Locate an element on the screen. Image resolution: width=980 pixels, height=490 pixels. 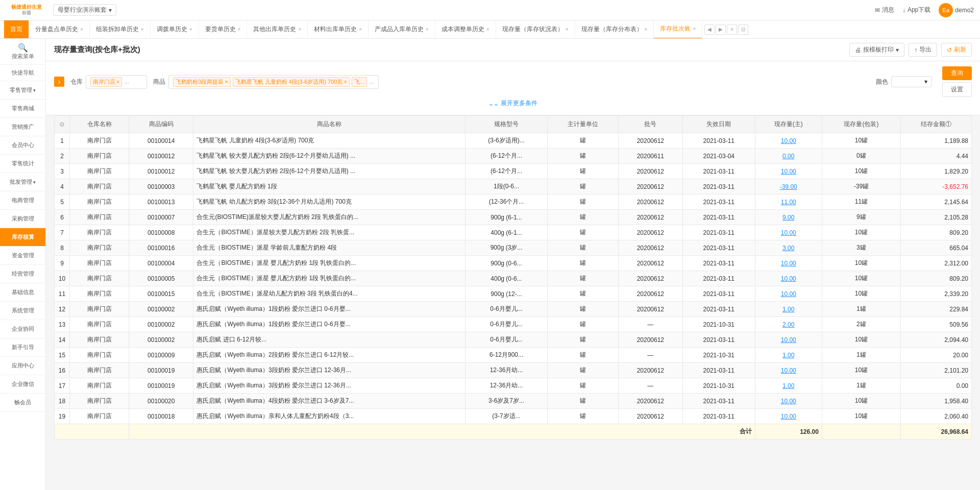
message-btn: ✉ 消息 is located at coordinates (885, 10).